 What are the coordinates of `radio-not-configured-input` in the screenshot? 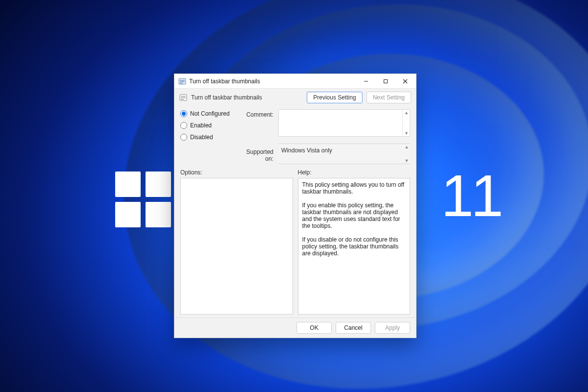 It's located at (184, 114).